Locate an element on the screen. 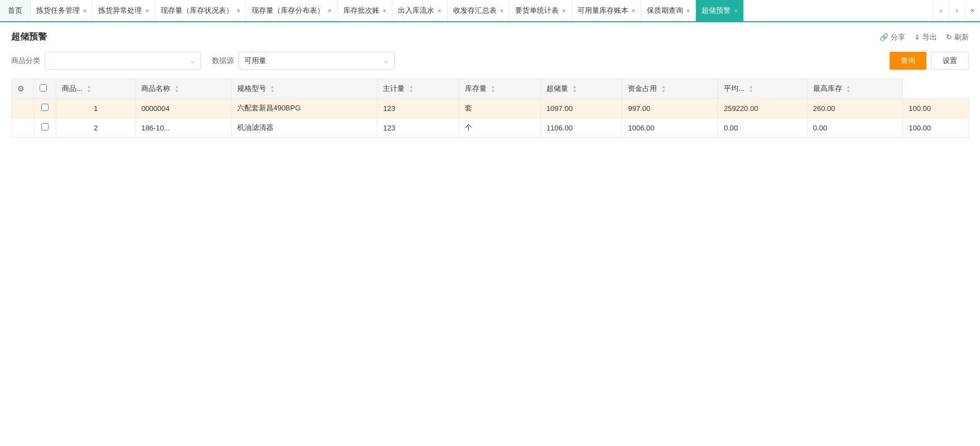 The image size is (980, 446). query-button: 查询 is located at coordinates (908, 61).